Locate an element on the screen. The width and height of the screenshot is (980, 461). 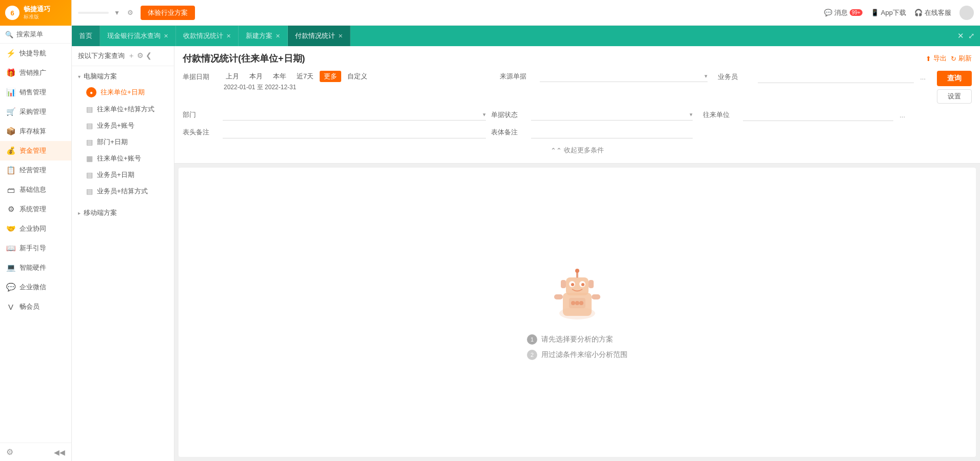
trial-btn: 体验行业方案 is located at coordinates (168, 13).